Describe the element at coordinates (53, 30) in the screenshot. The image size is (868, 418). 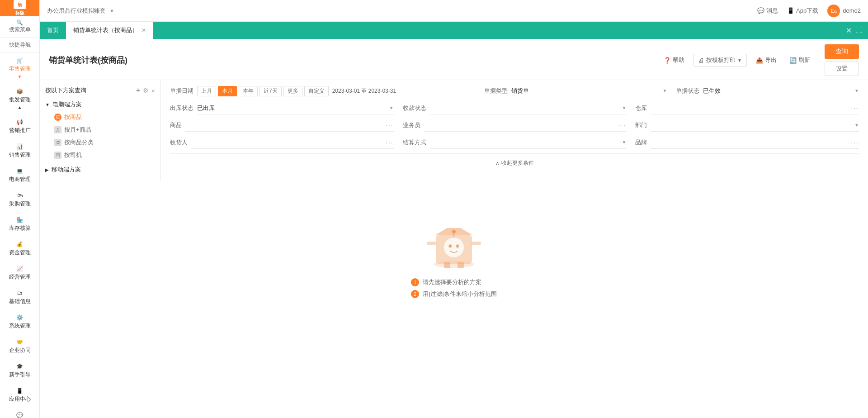
I see `tab-home: 首页` at that location.